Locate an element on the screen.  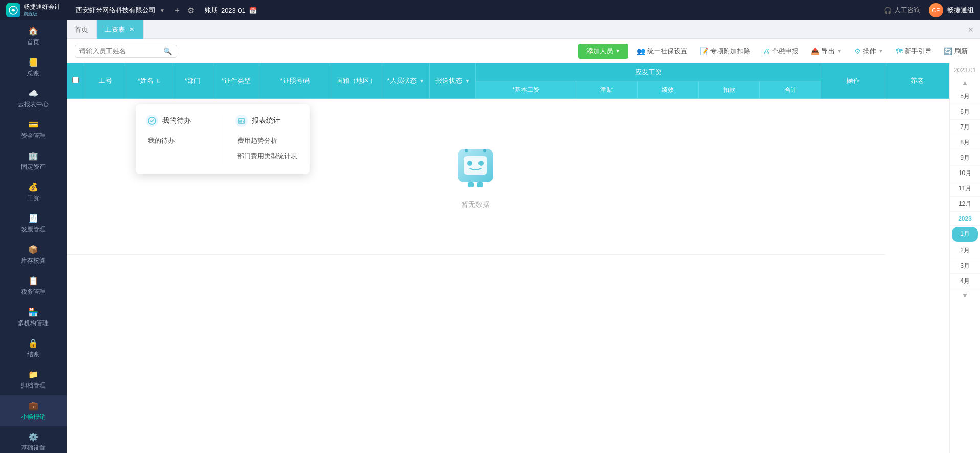
period-area: 账期 2023-01 📅 is located at coordinates (231, 10).